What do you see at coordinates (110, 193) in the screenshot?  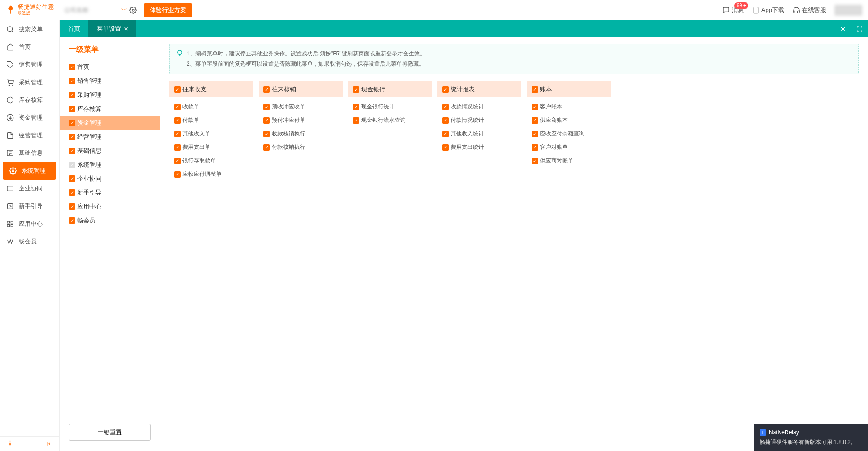 I see `level1-item: ✓新手引导` at bounding box center [110, 193].